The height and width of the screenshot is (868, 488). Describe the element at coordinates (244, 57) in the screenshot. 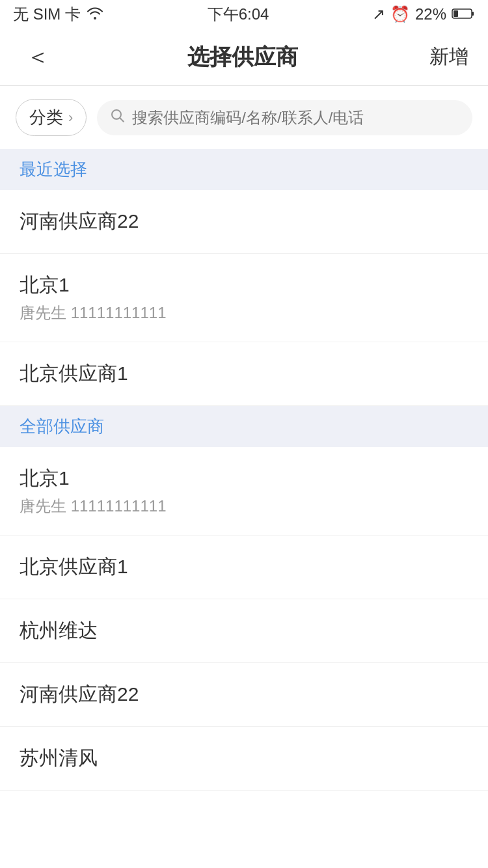

I see `nav-bar: ＜ 选择供应商 新增` at that location.